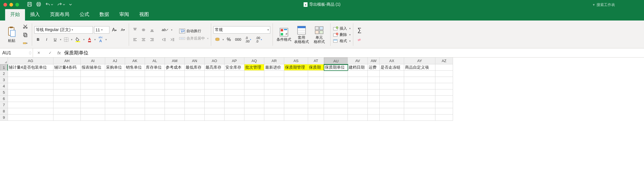 This screenshot has width=644, height=176. Describe the element at coordinates (115, 111) in the screenshot. I see `cell-AJ8` at that location.